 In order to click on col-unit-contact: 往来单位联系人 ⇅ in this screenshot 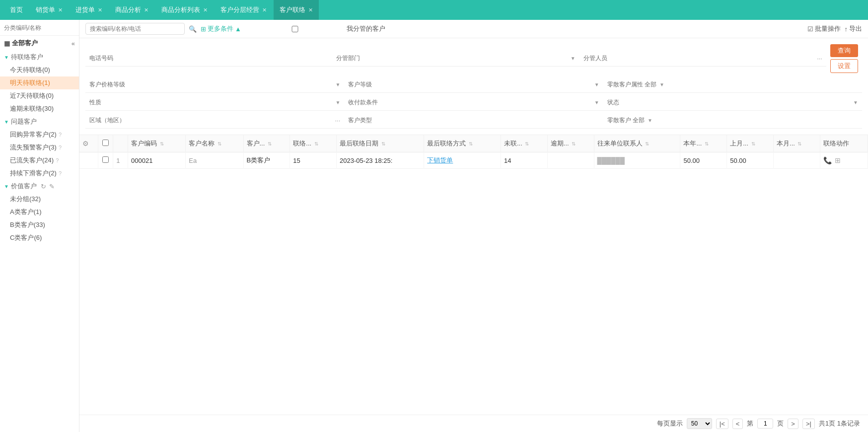, I will do `click(637, 144)`.